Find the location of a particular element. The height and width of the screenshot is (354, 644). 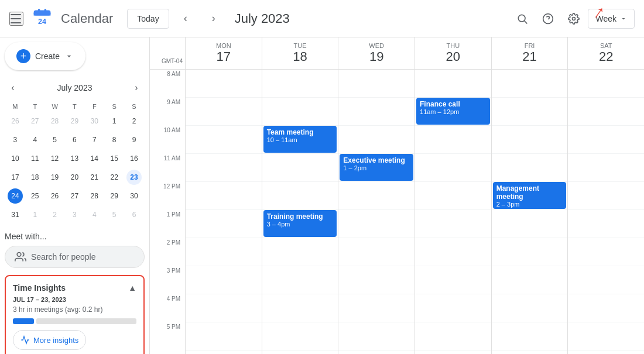

mini-cal-day: 14 is located at coordinates (94, 159).